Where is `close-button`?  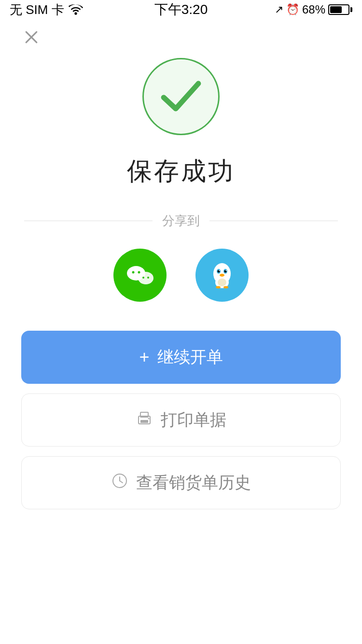
close-button is located at coordinates (31, 37).